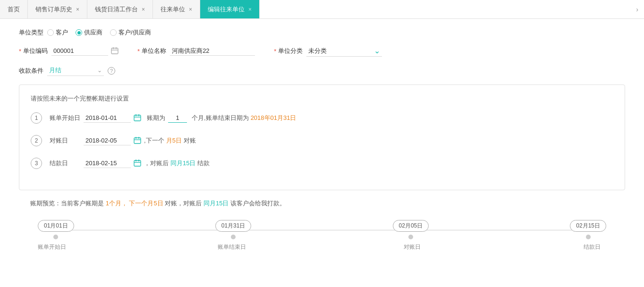 The image size is (644, 287). Describe the element at coordinates (290, 51) in the screenshot. I see `unit-class-label: 单位分类` at that location.